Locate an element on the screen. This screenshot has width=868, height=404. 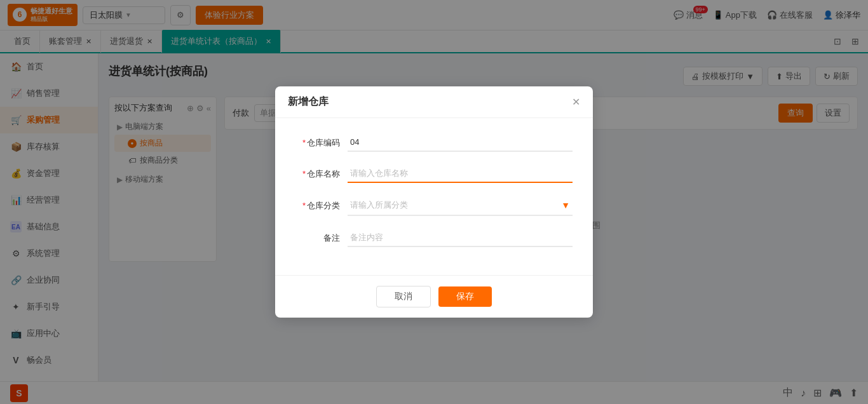
code-label: 仓库编码 is located at coordinates (318, 143).